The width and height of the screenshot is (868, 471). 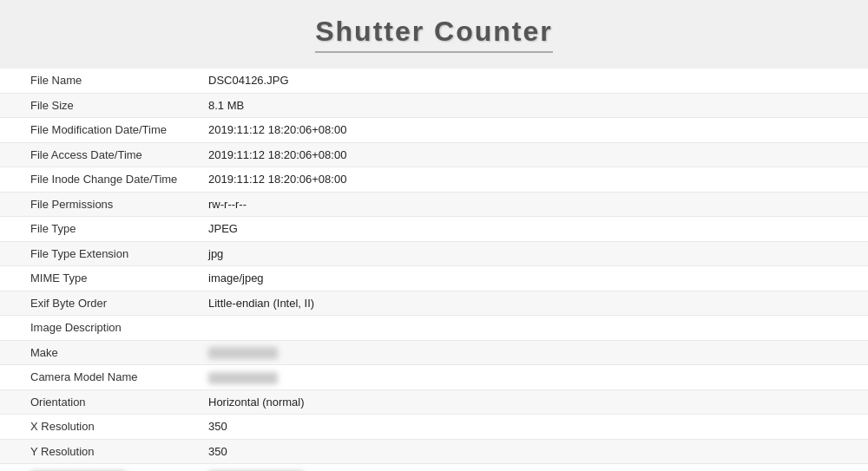 I want to click on table-row: File Size8.1 MB, so click(x=434, y=106).